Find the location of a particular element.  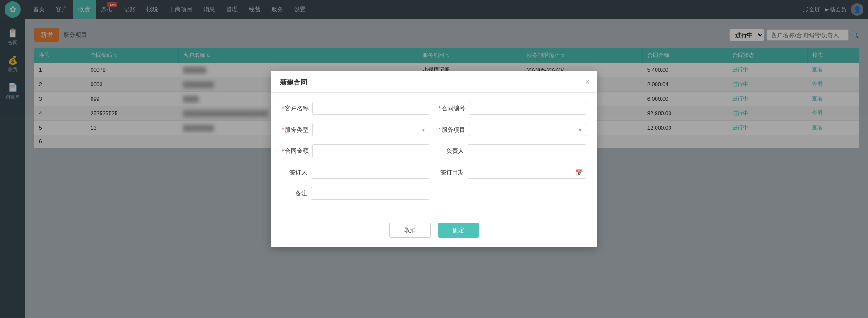

cancel-button: 取消 is located at coordinates (410, 230).